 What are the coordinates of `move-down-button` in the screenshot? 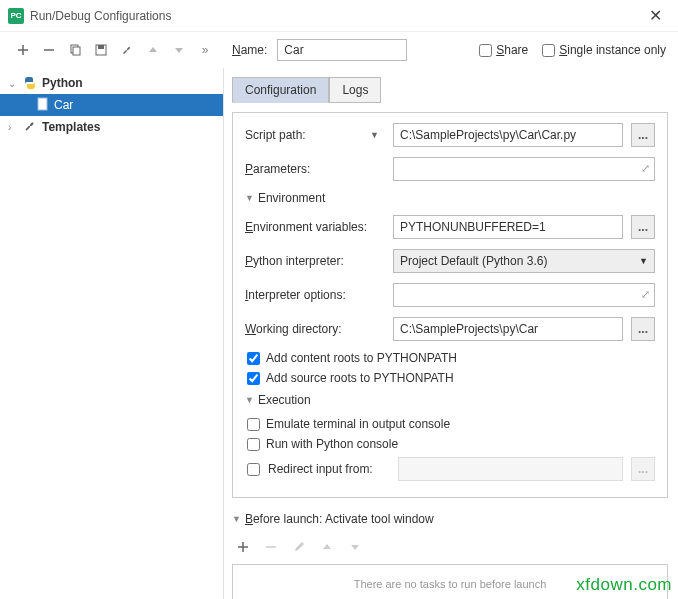 It's located at (179, 50).